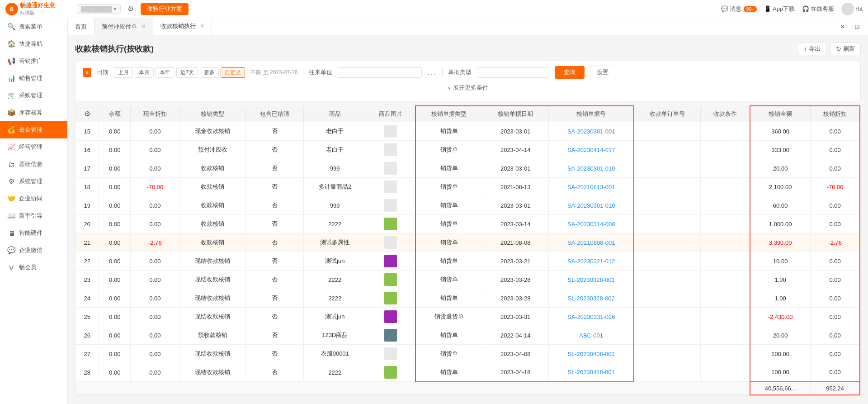 The image size is (868, 404). What do you see at coordinates (591, 317) in the screenshot?
I see `cell-verify-bill-no: SA-20230331-026` at bounding box center [591, 317].